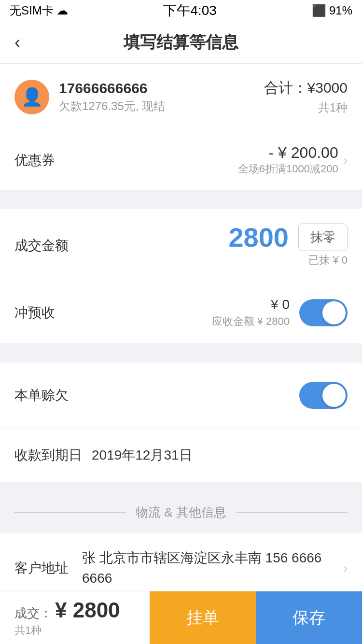 The width and height of the screenshot is (362, 644). What do you see at coordinates (35, 160) in the screenshot?
I see `coupon-label: 优惠券` at bounding box center [35, 160].